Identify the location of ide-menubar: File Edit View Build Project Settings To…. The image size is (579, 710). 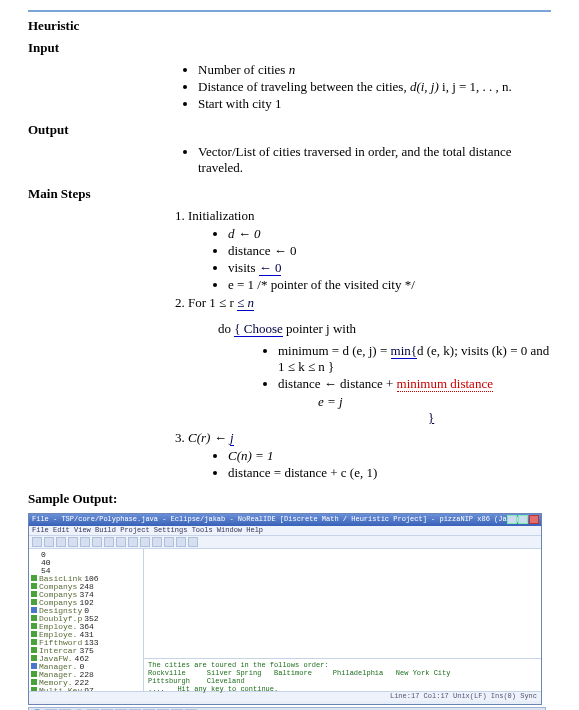
(285, 531).